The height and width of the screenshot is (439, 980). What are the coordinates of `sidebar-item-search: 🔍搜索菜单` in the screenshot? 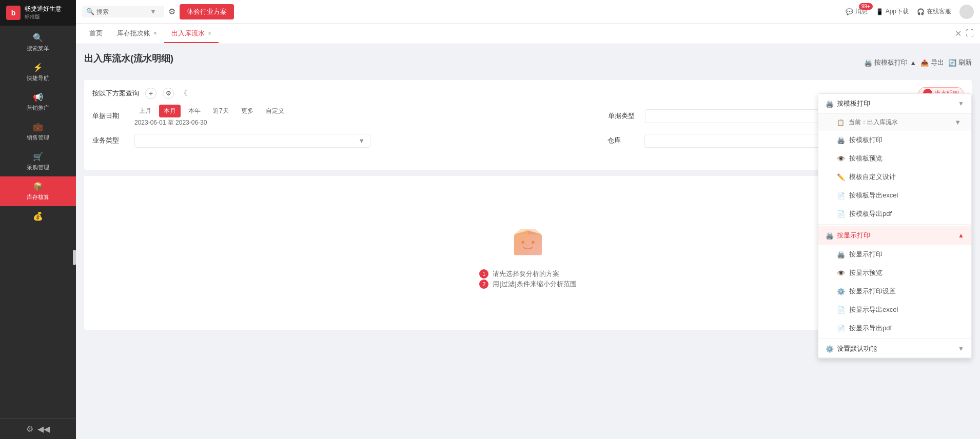 It's located at (38, 43).